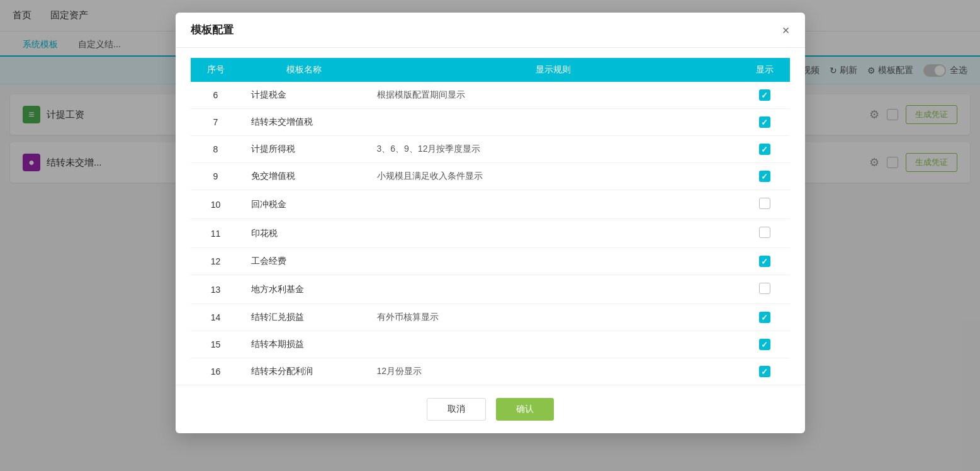 The width and height of the screenshot is (980, 471). Describe the element at coordinates (490, 345) in the screenshot. I see `table-row: 15结转本期损益` at that location.